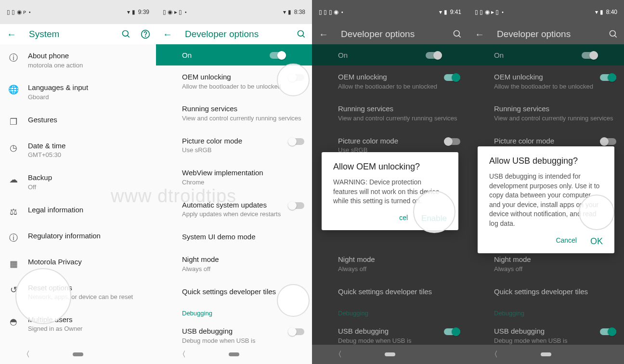  I want to click on cloud-icon: ☁, so click(13, 180).